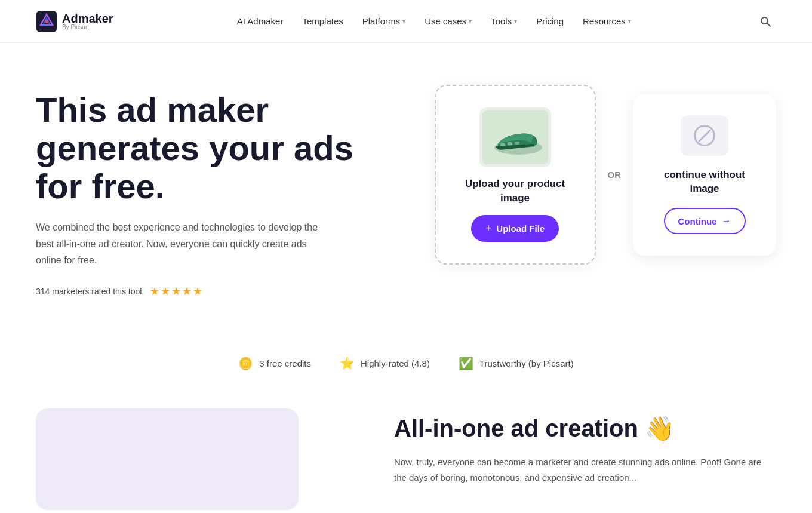 This screenshot has height=513, width=812. What do you see at coordinates (176, 291) in the screenshot?
I see `star-rating: ★ ★ ★ ★ ★` at bounding box center [176, 291].